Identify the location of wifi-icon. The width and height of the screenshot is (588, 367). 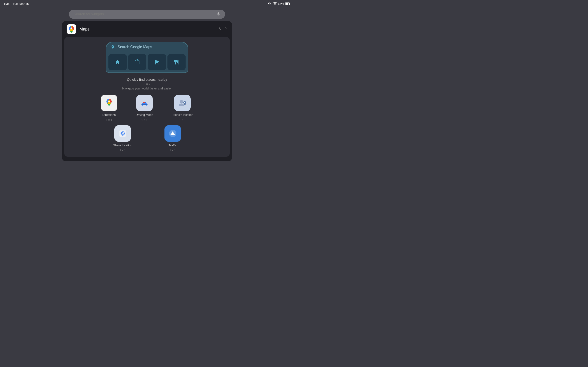
(275, 4).